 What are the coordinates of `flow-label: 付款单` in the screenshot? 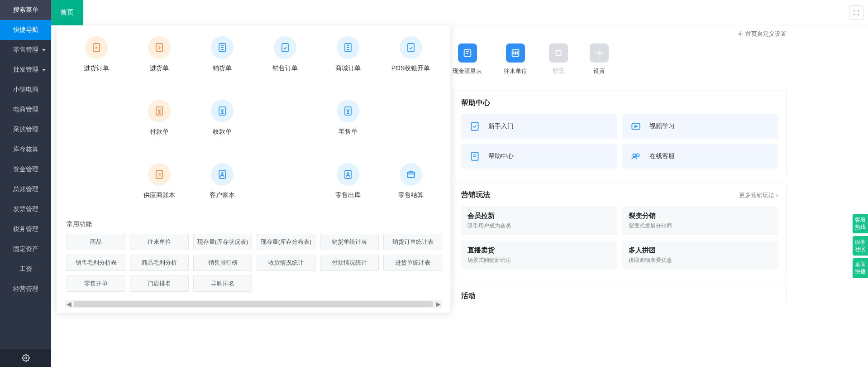 It's located at (159, 132).